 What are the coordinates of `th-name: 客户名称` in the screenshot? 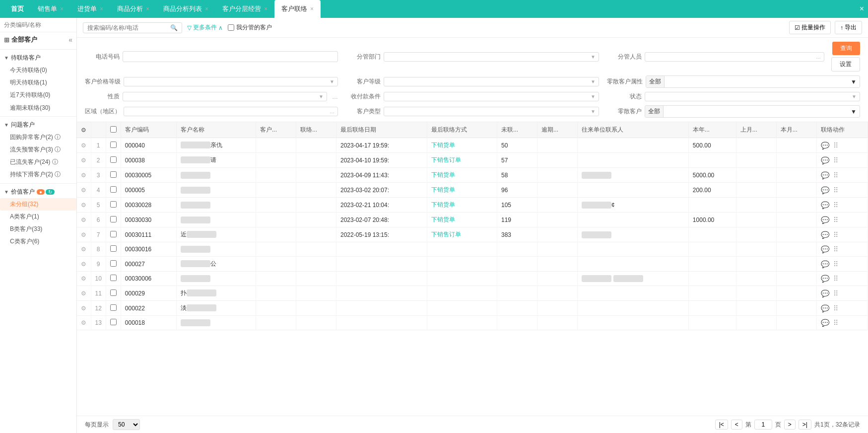 It's located at (216, 130).